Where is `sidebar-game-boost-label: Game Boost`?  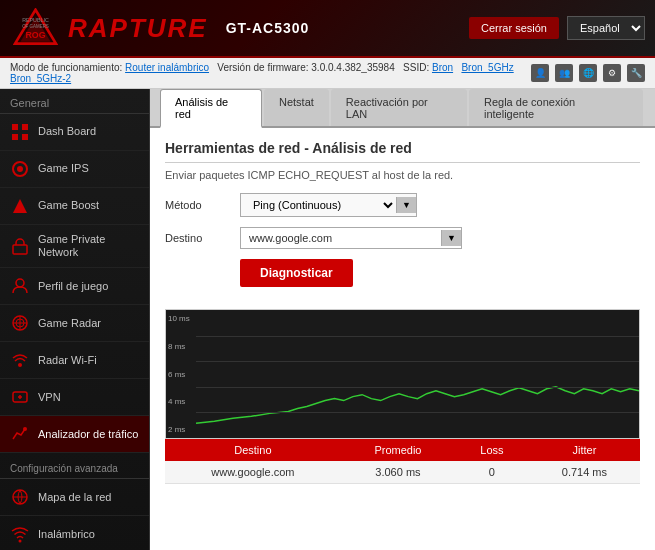
sidebar-game-boost-label: Game Boost is located at coordinates (68, 206).